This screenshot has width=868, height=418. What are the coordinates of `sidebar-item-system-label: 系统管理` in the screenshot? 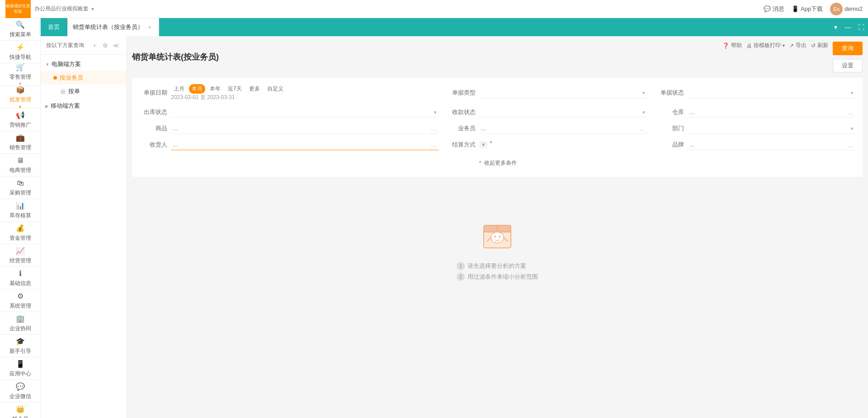 It's located at (20, 306).